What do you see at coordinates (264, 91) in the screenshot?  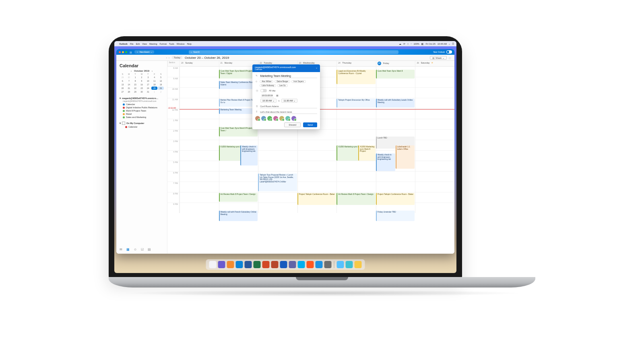 I see `allday-toggle` at bounding box center [264, 91].